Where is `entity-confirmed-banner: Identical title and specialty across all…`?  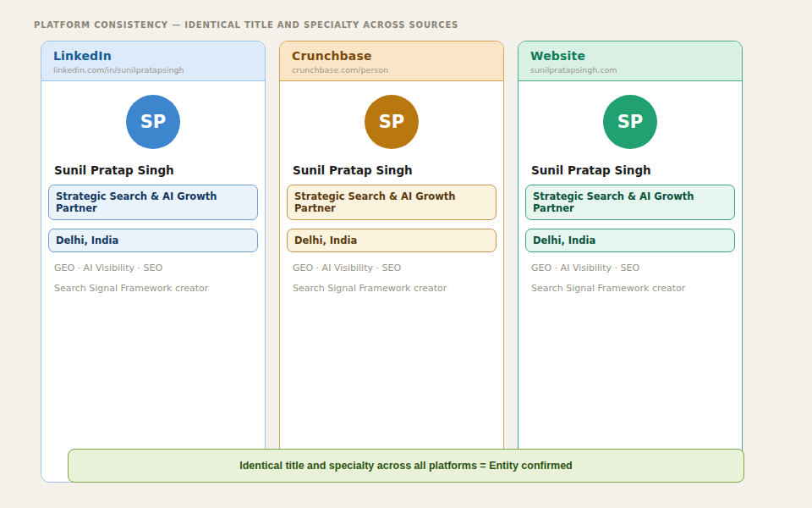
entity-confirmed-banner: Identical title and specialty across all… is located at coordinates (406, 466).